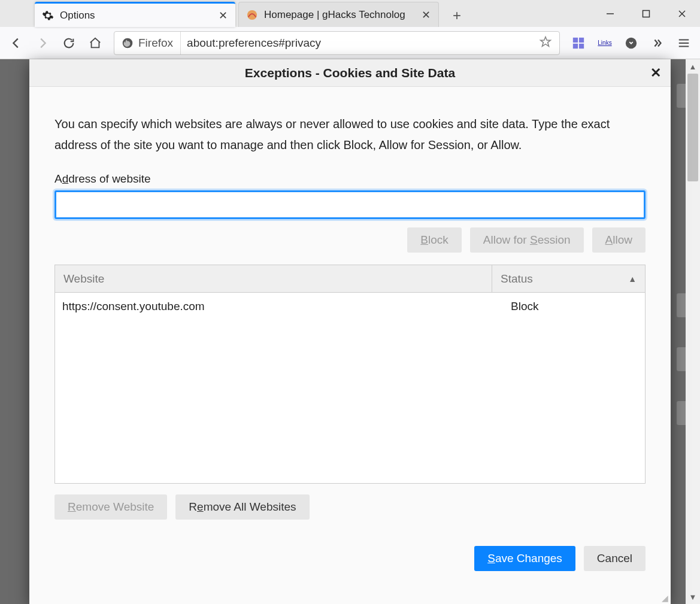  Describe the element at coordinates (646, 13) in the screenshot. I see `window-controls` at that location.